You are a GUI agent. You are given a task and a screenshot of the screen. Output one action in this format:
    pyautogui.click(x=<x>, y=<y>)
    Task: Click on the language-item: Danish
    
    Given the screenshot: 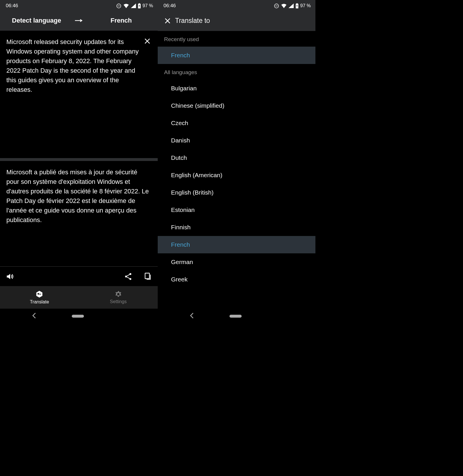 What is the action you would take?
    pyautogui.click(x=237, y=140)
    